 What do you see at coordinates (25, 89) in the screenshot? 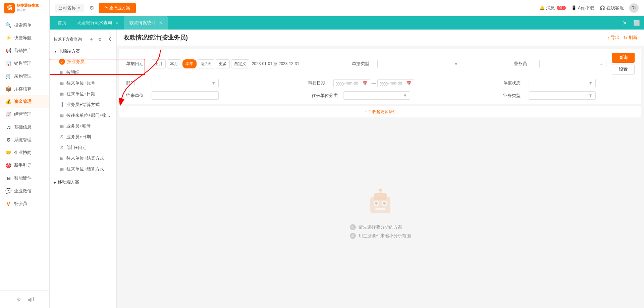
I see `sidebar-item-inventory: 📦 库存核算` at bounding box center [25, 89].